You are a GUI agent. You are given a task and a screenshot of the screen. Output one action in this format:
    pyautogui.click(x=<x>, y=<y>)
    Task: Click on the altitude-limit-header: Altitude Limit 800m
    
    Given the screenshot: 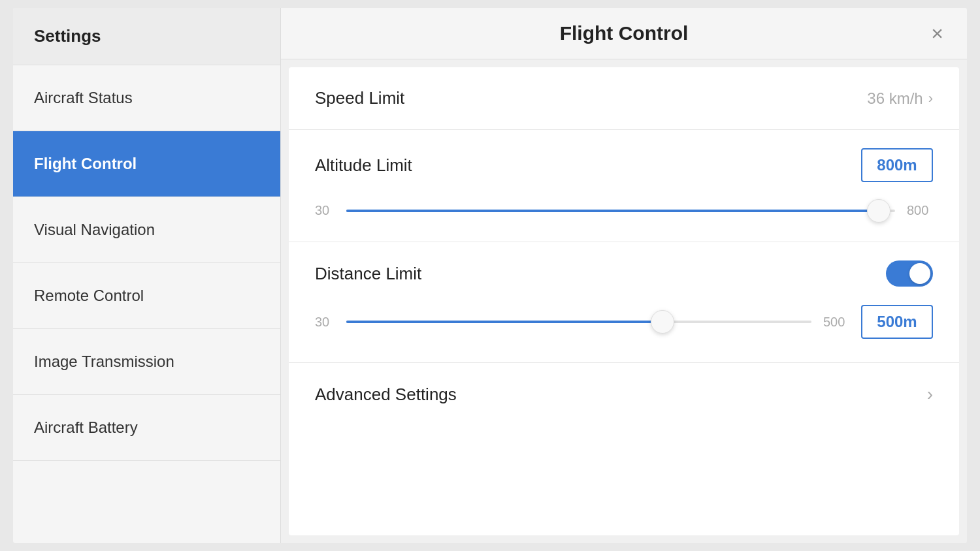 What is the action you would take?
    pyautogui.click(x=624, y=165)
    